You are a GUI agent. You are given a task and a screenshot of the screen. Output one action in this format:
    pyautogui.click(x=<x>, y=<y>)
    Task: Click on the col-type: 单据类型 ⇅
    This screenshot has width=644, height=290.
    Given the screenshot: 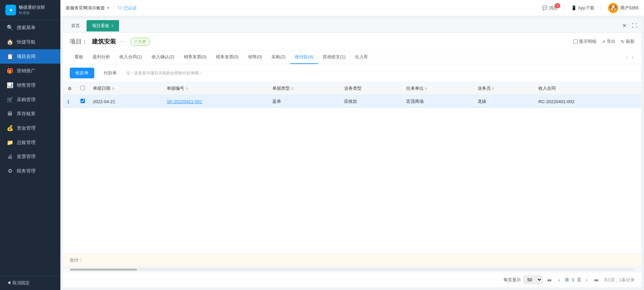 What is the action you would take?
    pyautogui.click(x=304, y=88)
    